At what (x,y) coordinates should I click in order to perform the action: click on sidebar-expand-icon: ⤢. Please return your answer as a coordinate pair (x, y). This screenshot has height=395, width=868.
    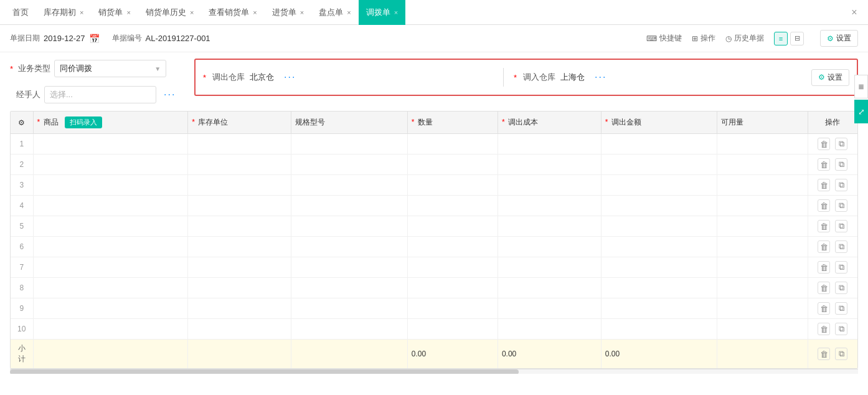
    Looking at the image, I should click on (861, 112).